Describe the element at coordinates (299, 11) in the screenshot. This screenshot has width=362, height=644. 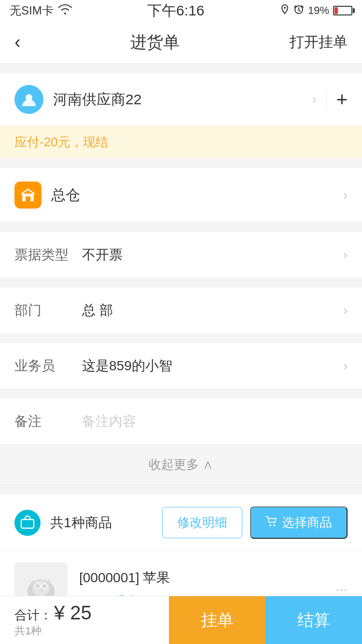
I see `alarm-icon` at that location.